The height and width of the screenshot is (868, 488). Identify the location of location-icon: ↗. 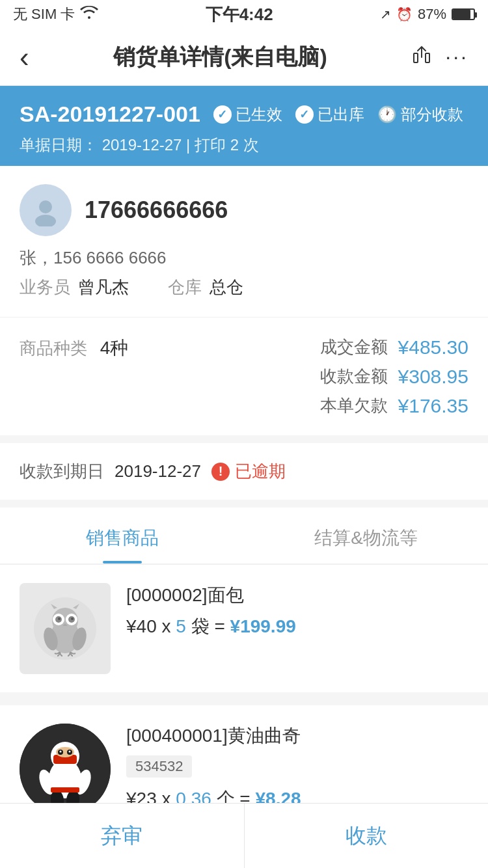
(385, 14).